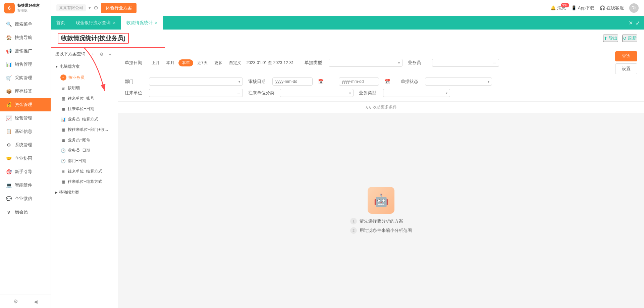 The image size is (644, 308). I want to click on tab-bar: 首页 现金银行流水查询 ✕ 收款情况统计 ✕ ✕ ⤢, so click(347, 23).